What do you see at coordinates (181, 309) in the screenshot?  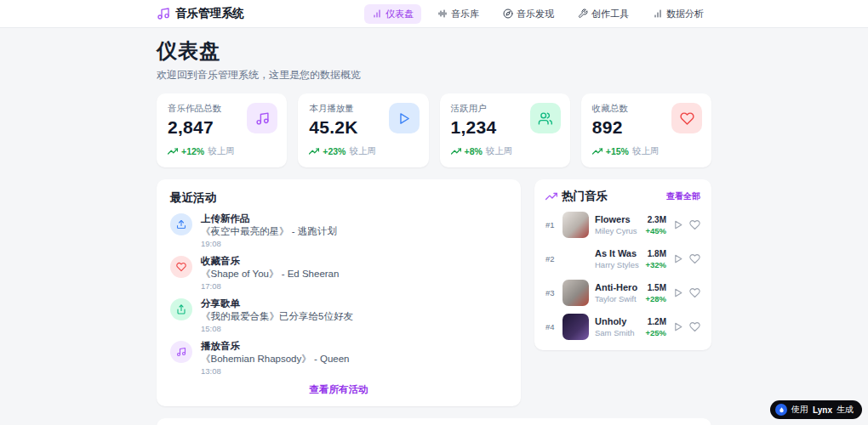 I see `share-icon` at bounding box center [181, 309].